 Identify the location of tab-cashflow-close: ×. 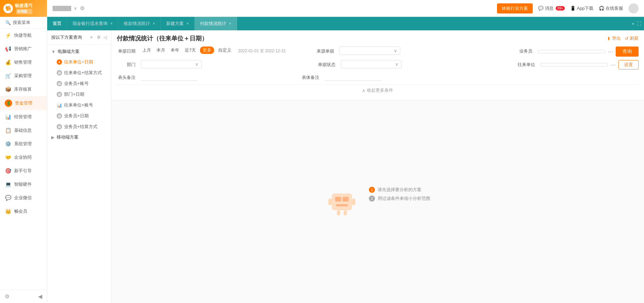
(111, 24).